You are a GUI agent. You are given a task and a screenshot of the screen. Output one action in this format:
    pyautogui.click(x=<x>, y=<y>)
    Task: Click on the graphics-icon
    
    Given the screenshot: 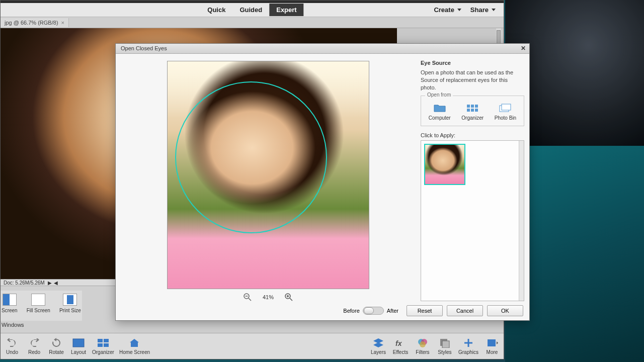 What is the action you would take?
    pyautogui.click(x=468, y=343)
    